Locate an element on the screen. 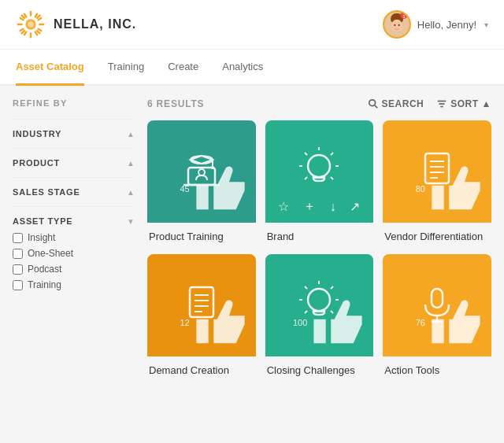 The image size is (504, 443). nav-item-training: Training is located at coordinates (126, 68).